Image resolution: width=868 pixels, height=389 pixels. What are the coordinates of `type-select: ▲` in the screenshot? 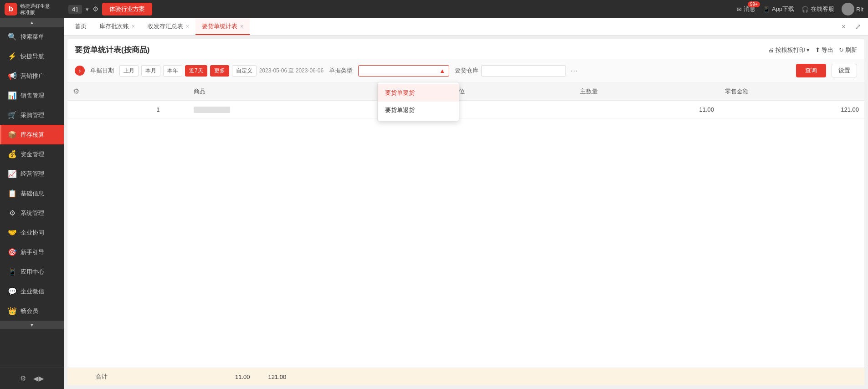 It's located at (404, 71).